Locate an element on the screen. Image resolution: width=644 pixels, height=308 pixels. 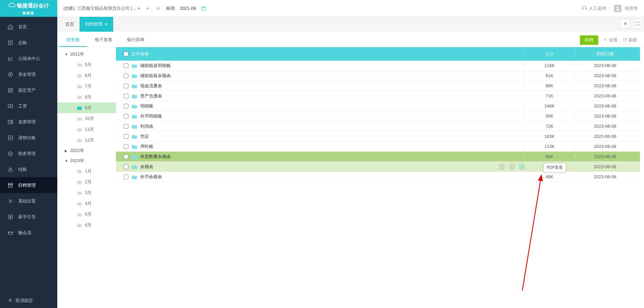
company-selector: (勿删) 江西服宝精品有限责任公司 (... ▾ is located at coordinates (102, 8).